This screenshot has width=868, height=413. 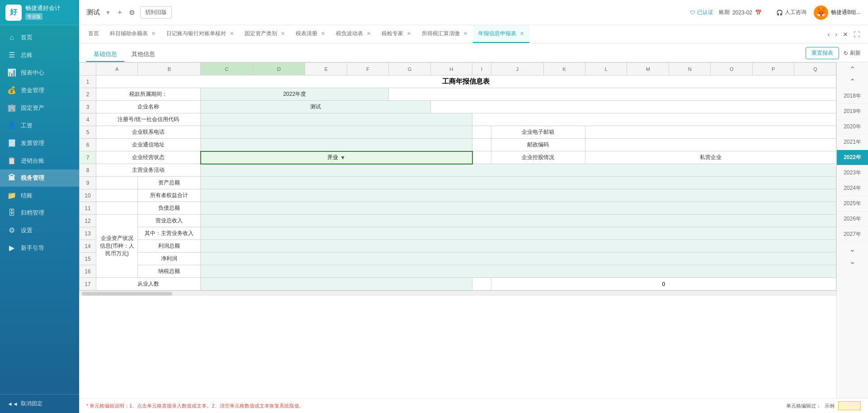 I want to click on tab-close-income-tax: ✕, so click(x=466, y=33).